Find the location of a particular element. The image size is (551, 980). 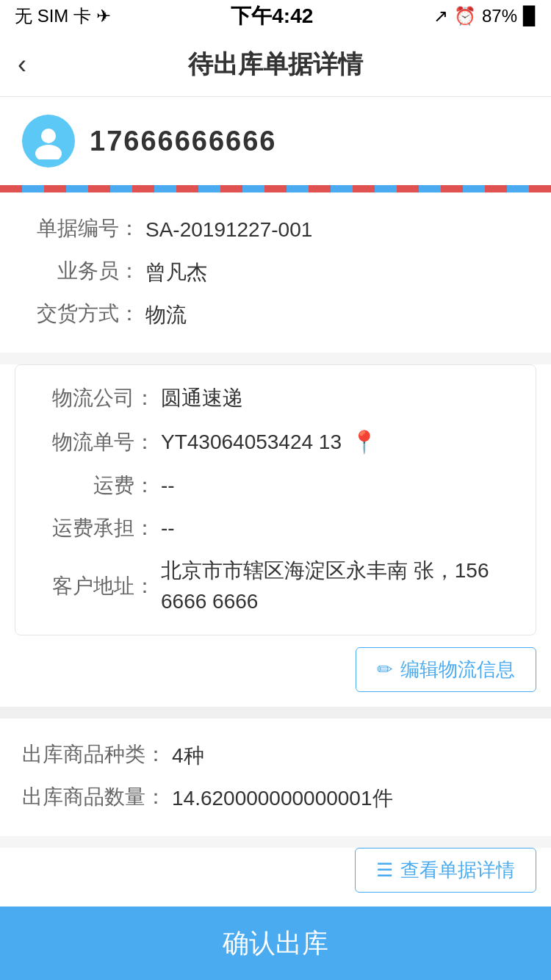

logistics-company-label: 物流公司： is located at coordinates (96, 398).